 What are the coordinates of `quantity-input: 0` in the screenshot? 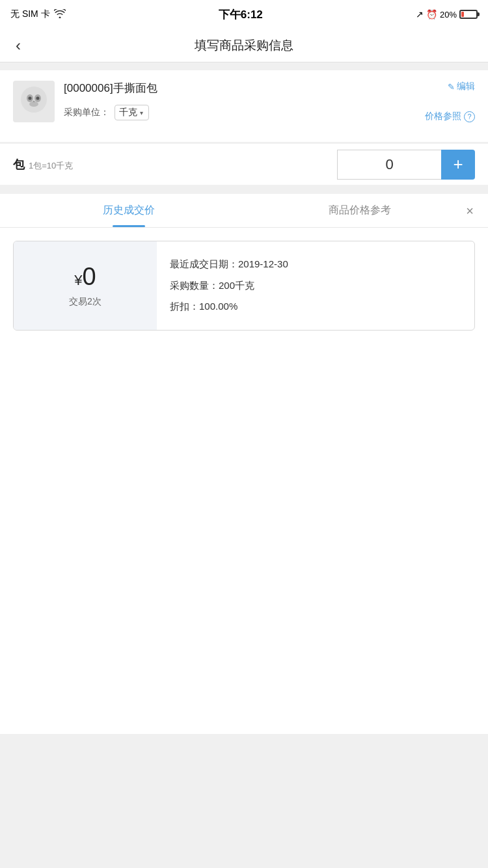 It's located at (389, 165).